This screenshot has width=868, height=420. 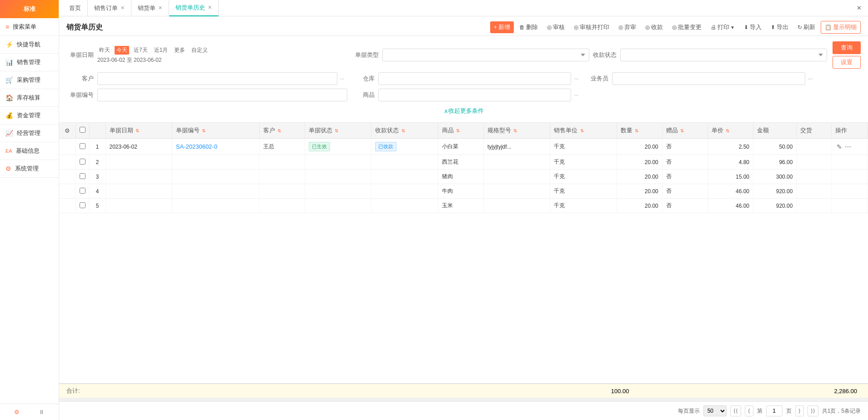 I want to click on batch-change-button: ◎ 批量变更, so click(x=687, y=27).